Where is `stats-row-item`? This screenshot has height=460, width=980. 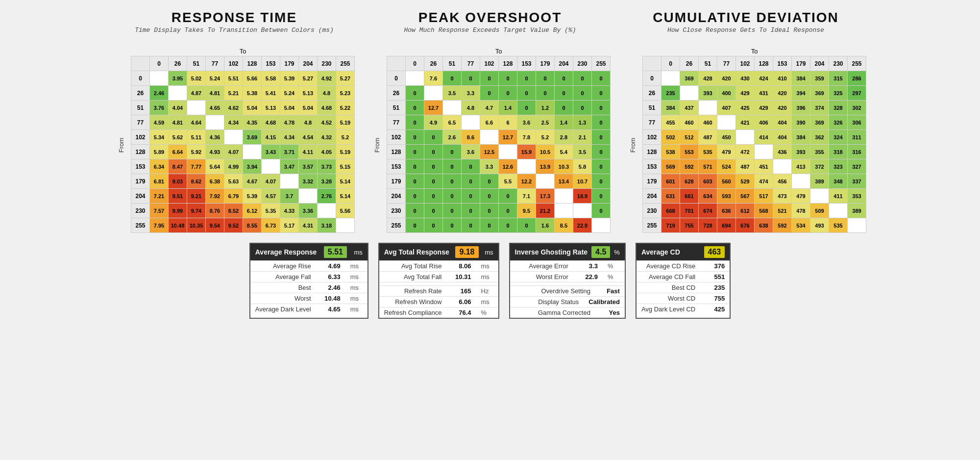 stats-row-item is located at coordinates (439, 283).